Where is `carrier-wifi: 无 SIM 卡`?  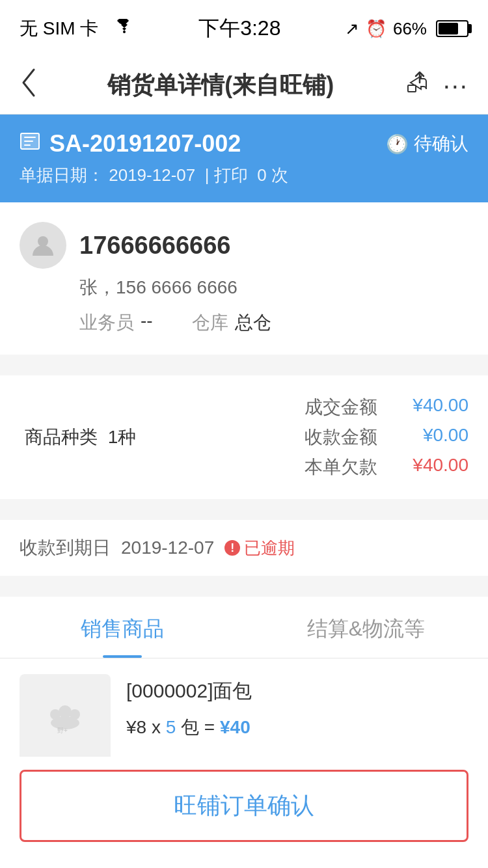 carrier-wifi: 无 SIM 卡 is located at coordinates (77, 29).